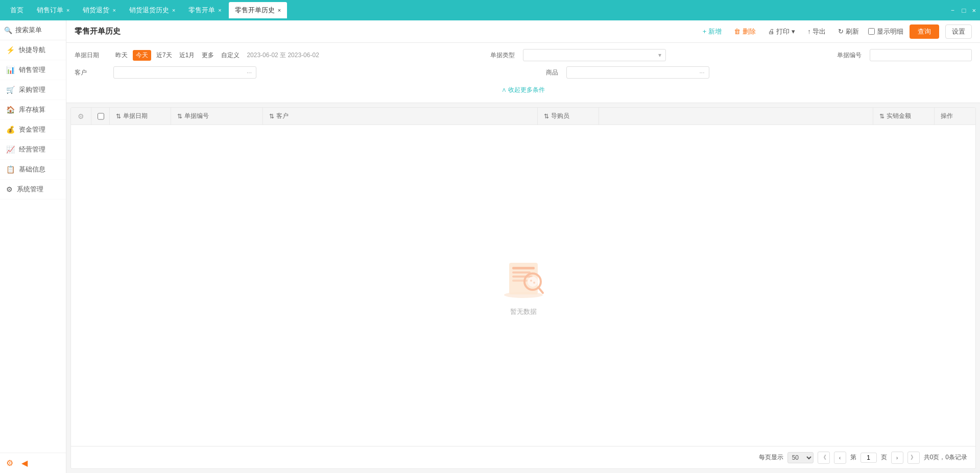  Describe the element at coordinates (17, 10) in the screenshot. I see `tab-home: 首页` at that location.